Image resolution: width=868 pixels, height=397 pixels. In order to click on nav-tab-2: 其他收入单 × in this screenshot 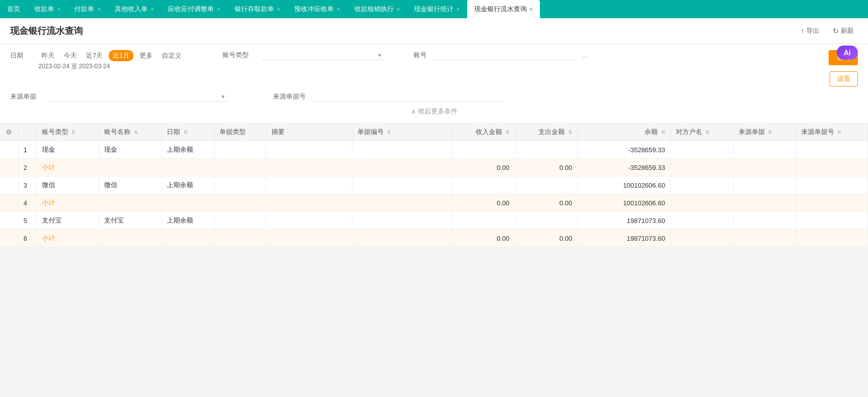, I will do `click(134, 9)`.